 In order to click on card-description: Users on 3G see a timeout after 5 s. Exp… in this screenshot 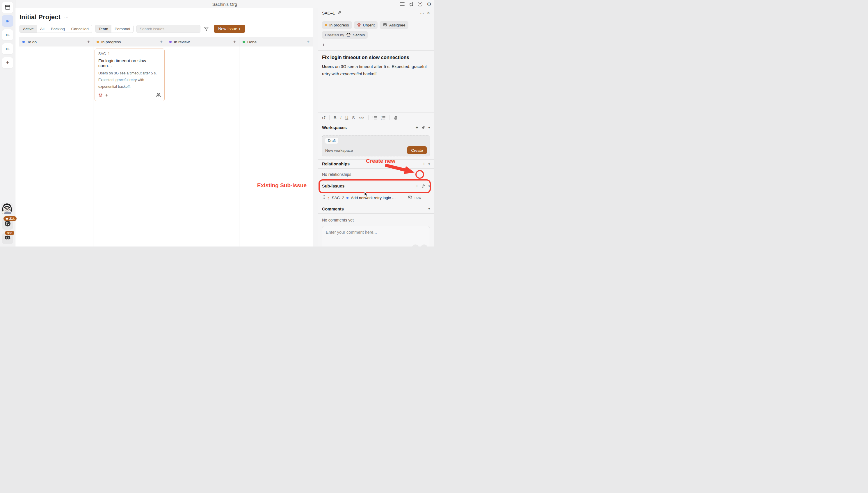, I will do `click(129, 80)`.